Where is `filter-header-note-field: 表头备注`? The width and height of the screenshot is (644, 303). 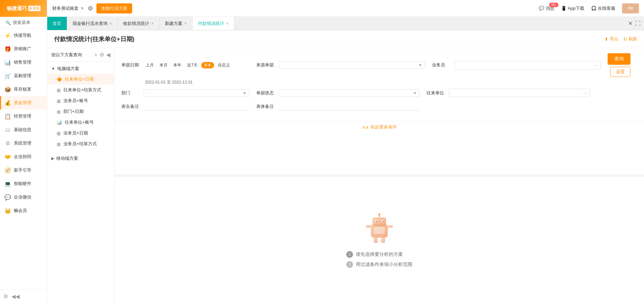
filter-header-note-field: 表头备注 is located at coordinates (185, 107).